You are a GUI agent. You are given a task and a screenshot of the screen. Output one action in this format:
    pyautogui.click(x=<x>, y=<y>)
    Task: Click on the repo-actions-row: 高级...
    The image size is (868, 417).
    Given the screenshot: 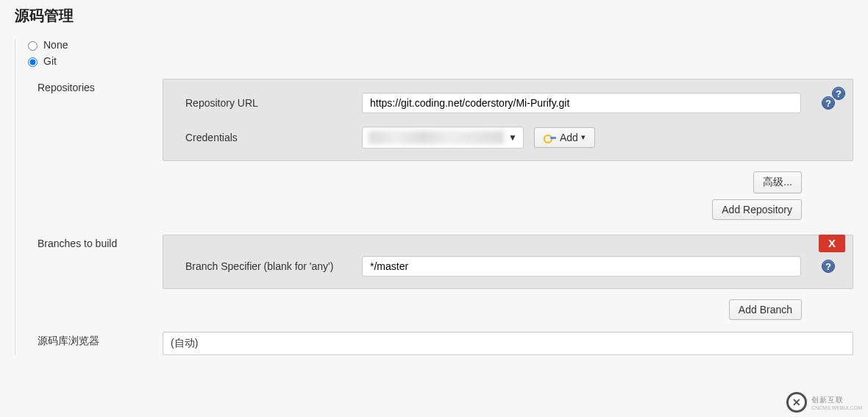 What is the action you would take?
    pyautogui.click(x=508, y=182)
    